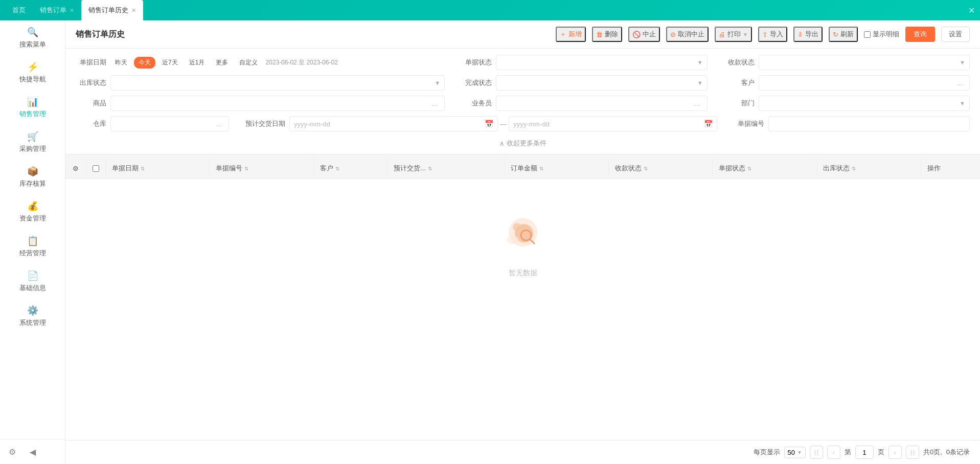 This screenshot has height=464, width=980. What do you see at coordinates (482, 124) in the screenshot?
I see `filter-delivery-date: 预计交货日期 yyyy-mm-dd 📅 — yyyy-mm-dd 📅` at bounding box center [482, 124].